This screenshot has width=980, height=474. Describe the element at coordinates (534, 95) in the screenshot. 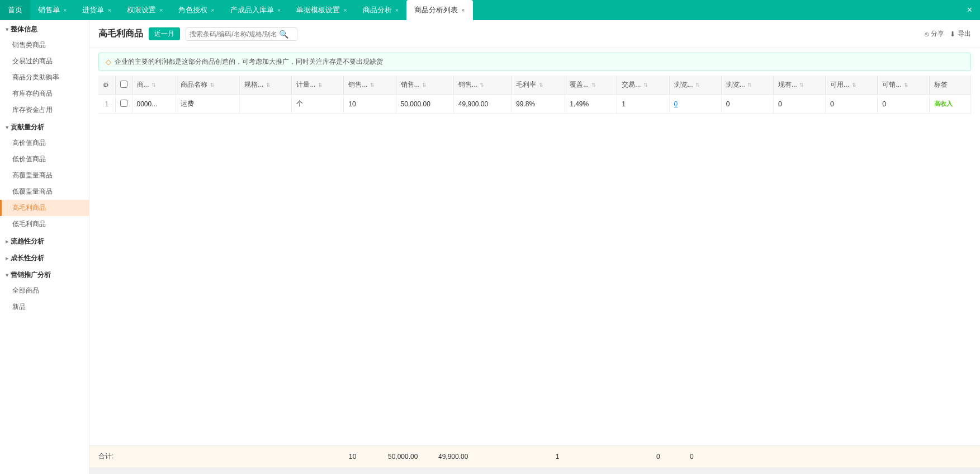

I see `data-table: ⚙商... ⇅商品名称 ⇅规格... ⇅计量... ⇅销售... ⇅销售... …` at that location.